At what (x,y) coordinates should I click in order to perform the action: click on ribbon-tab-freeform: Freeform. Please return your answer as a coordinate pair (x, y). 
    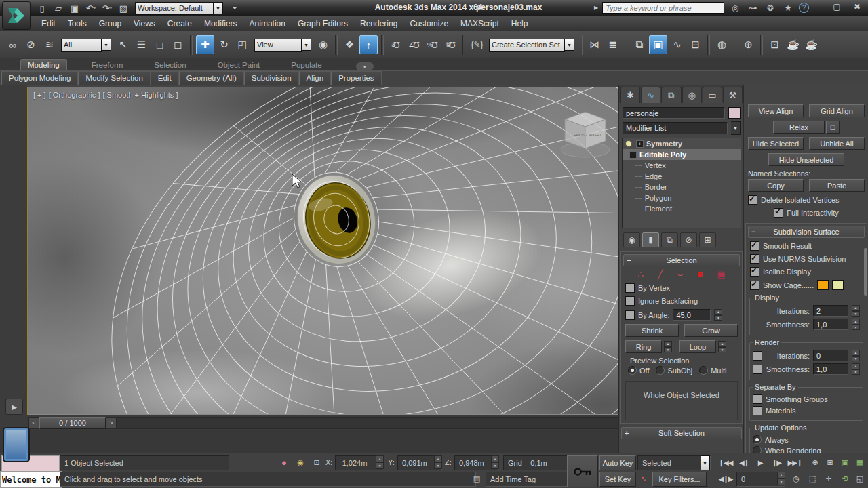
    Looking at the image, I should click on (107, 65).